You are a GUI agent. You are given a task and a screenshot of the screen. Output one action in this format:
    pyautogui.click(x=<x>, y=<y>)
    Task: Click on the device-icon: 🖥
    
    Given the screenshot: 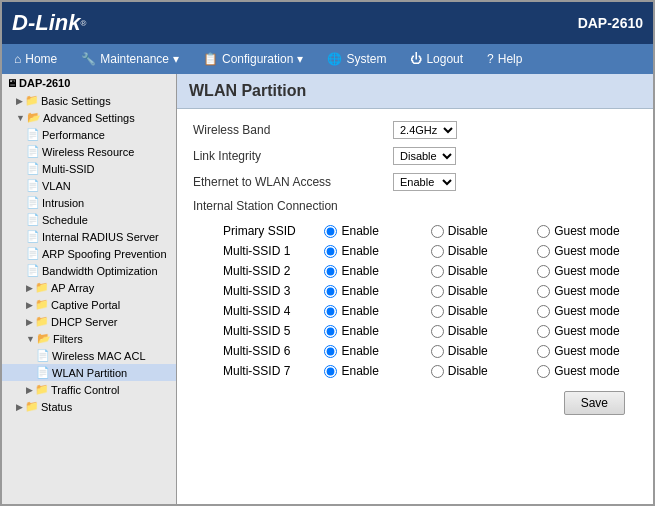 What is the action you would take?
    pyautogui.click(x=12, y=83)
    